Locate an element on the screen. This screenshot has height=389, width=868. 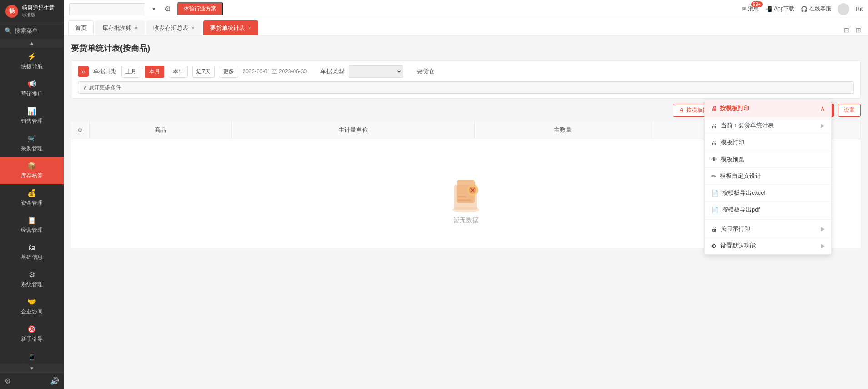
sidebar-item-appstore: 📱应用中心 is located at coordinates (32, 356).